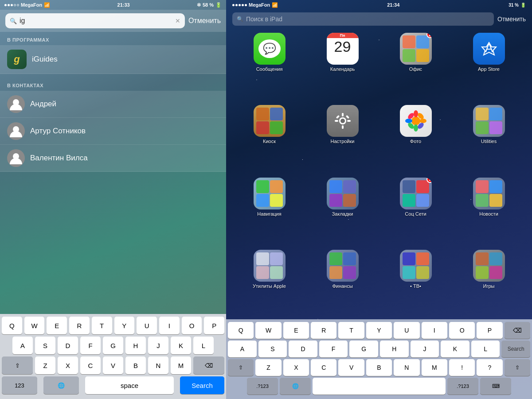  What do you see at coordinates (351, 368) in the screenshot?
I see `rkey-V: V` at bounding box center [351, 368].